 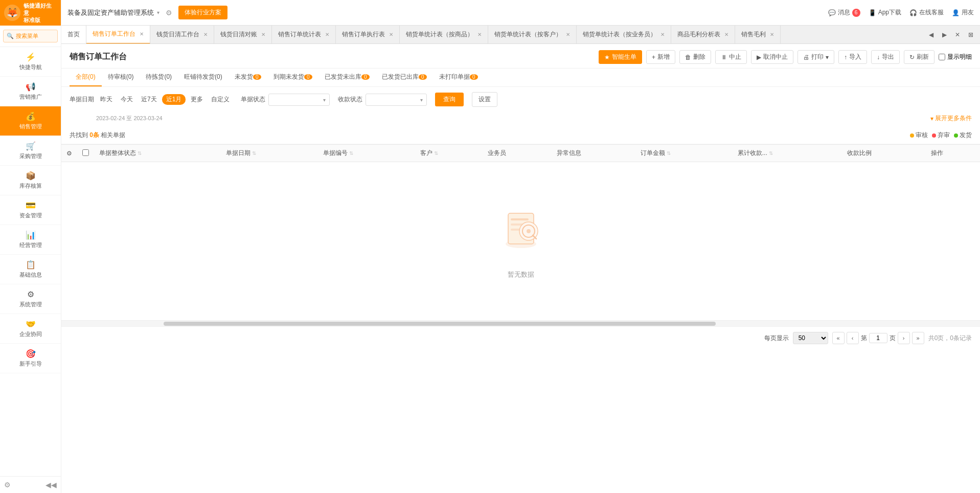 I want to click on table-header-settings: ⚙, so click(x=70, y=153).